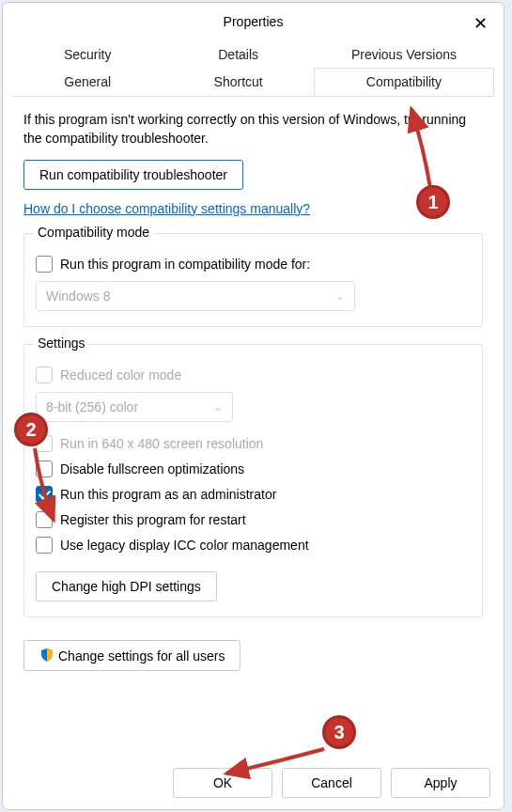 This screenshot has height=812, width=512. What do you see at coordinates (87, 55) in the screenshot?
I see `tab-security: Security` at bounding box center [87, 55].